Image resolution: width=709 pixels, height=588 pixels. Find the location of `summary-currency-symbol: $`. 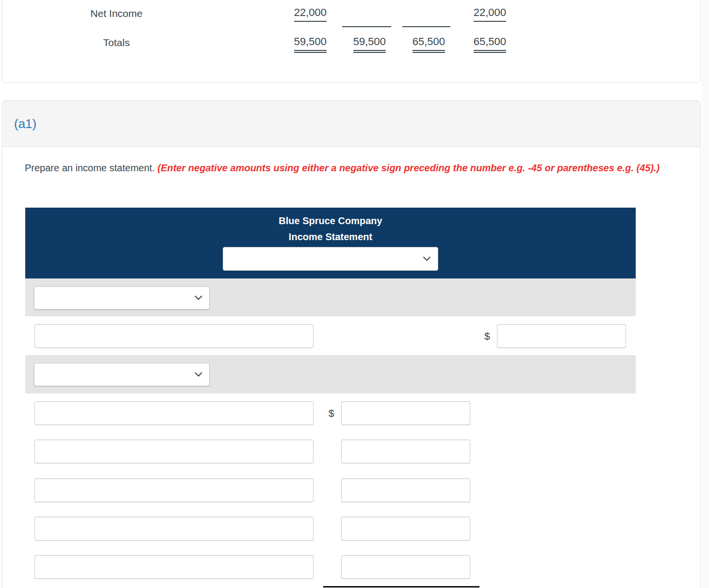

summary-currency-symbol: $ is located at coordinates (487, 336).